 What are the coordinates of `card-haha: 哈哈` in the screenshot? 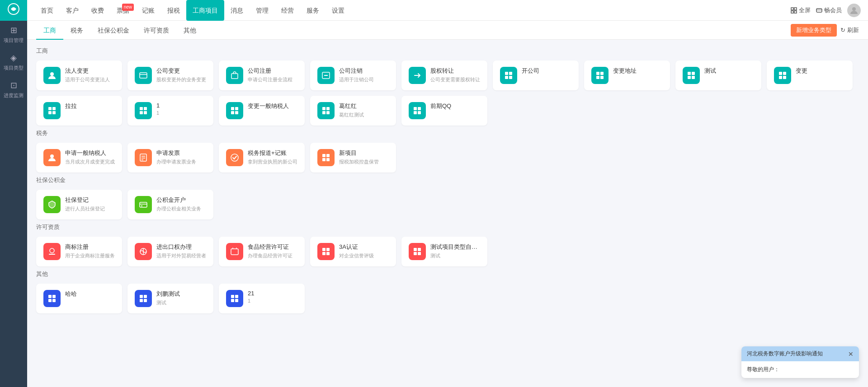 It's located at (79, 298).